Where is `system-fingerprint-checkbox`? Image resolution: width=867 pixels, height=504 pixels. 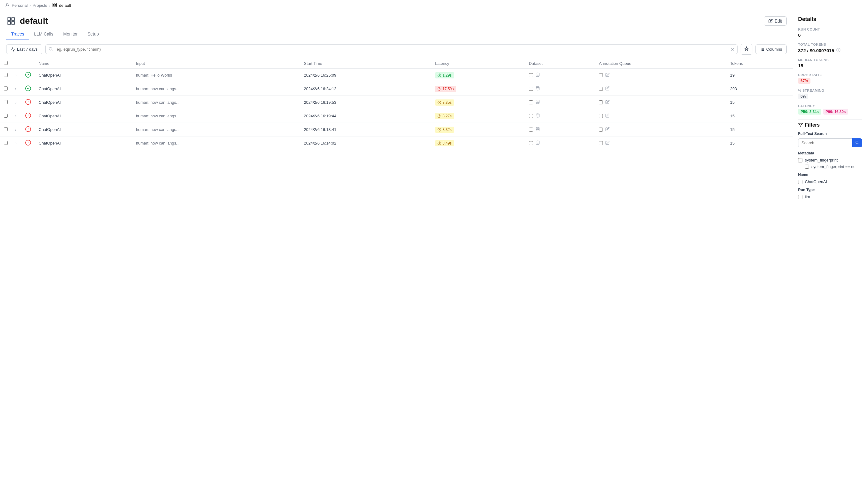
system-fingerprint-checkbox is located at coordinates (800, 160).